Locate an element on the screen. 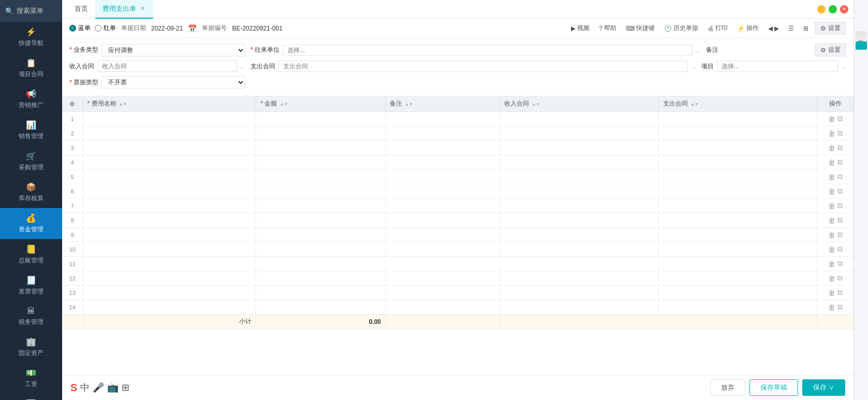 Image resolution: width=868 pixels, height=400 pixels. sidebar-item-fixed-assets: 🏢固定资产 is located at coordinates (31, 347).